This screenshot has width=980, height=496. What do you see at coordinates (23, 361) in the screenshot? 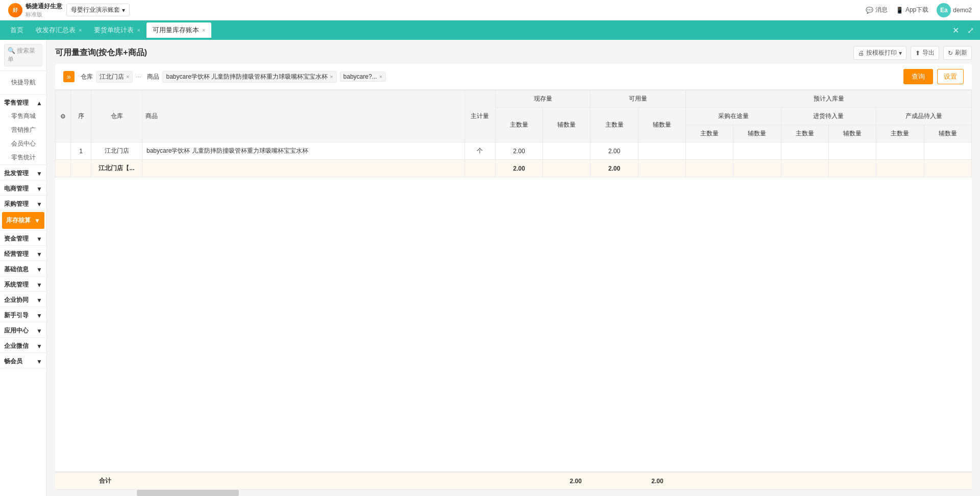
I see `sidebar-group-vip-header: 畅会员 ▼` at bounding box center [23, 361].